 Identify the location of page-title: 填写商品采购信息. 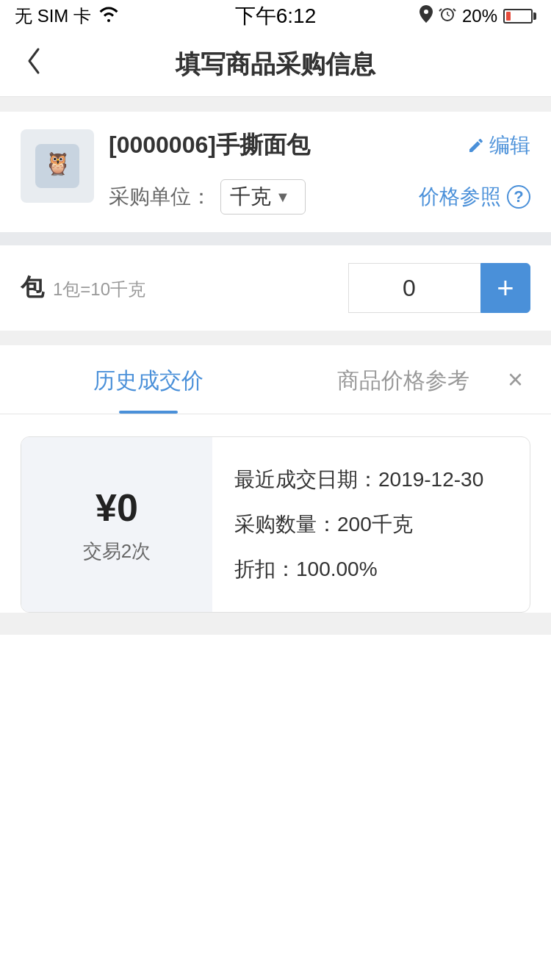
(276, 65).